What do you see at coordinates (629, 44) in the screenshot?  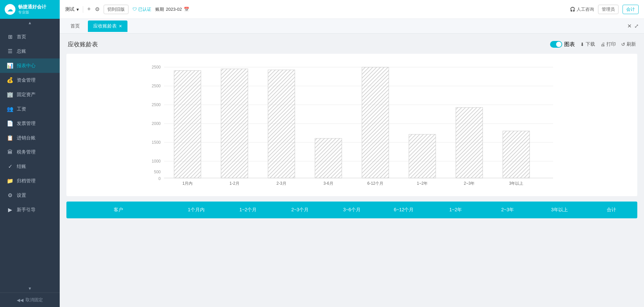 I see `refresh-btn: ↺ 刷新` at bounding box center [629, 44].